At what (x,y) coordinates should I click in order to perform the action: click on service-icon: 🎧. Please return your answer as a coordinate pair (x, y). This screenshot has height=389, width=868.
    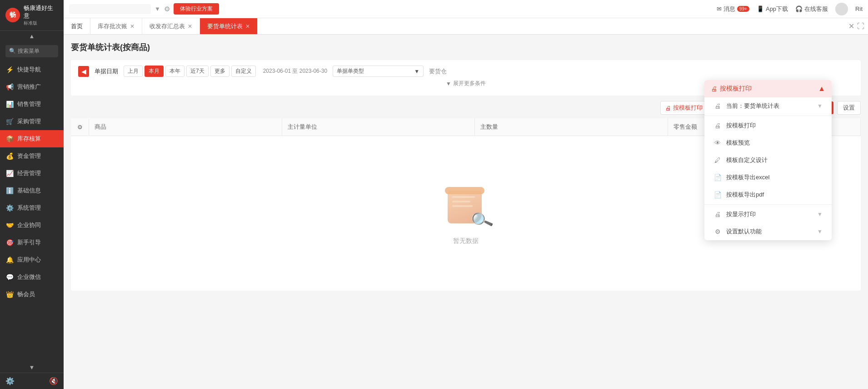
    Looking at the image, I should click on (799, 9).